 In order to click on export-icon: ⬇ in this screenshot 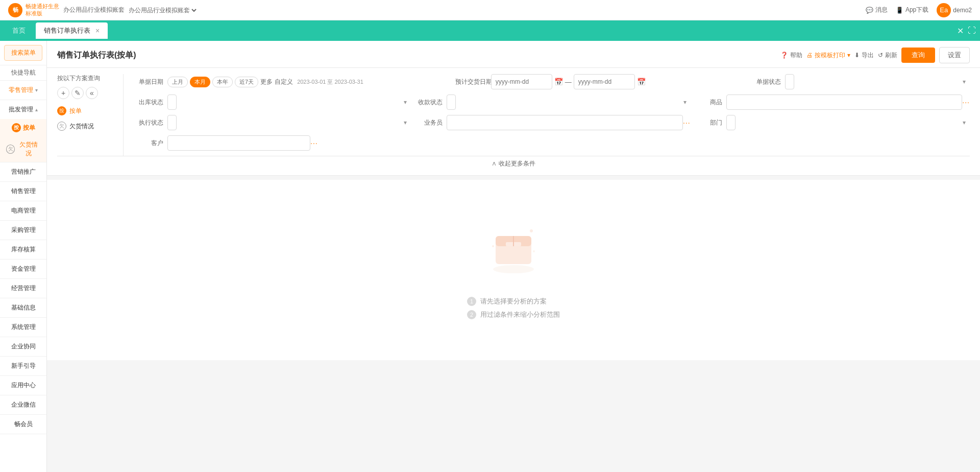, I will do `click(857, 55)`.